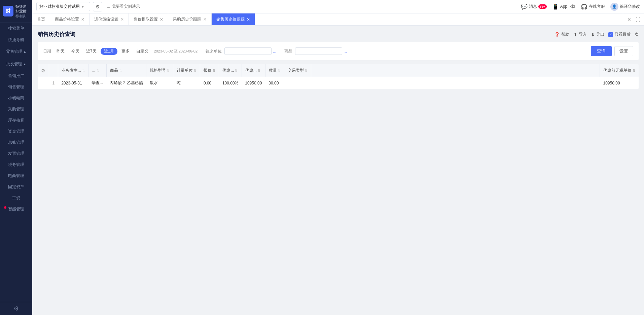 The image size is (644, 315). I want to click on sidebar-item-label-retail: 零售管理, so click(14, 52).